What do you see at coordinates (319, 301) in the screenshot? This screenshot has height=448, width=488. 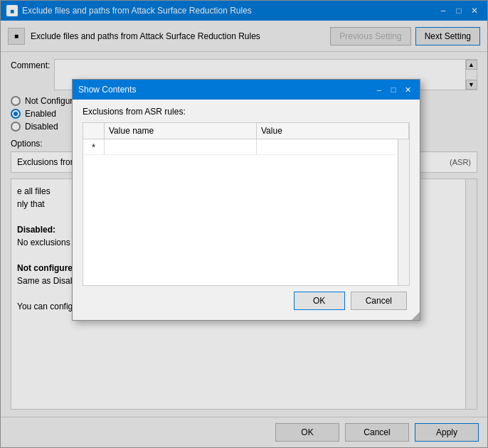 I see `dialog-ok-button: OK` at bounding box center [319, 301].